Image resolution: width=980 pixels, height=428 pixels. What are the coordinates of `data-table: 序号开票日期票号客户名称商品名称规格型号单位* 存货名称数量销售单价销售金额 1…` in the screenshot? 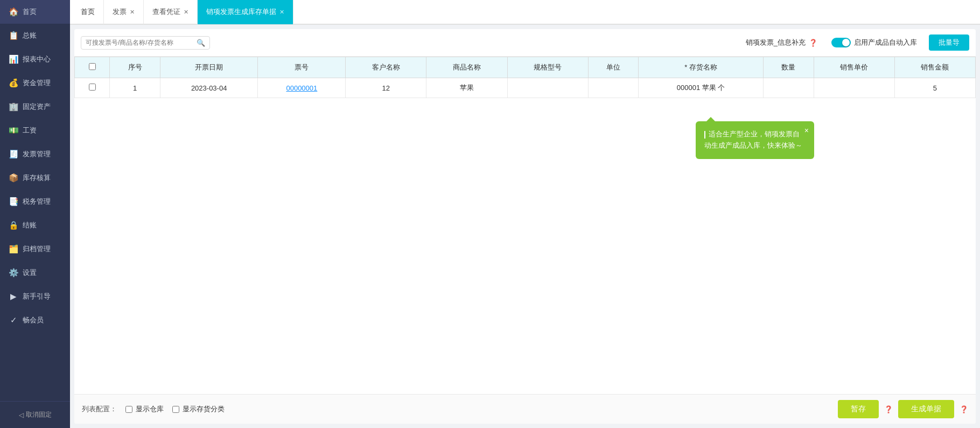 It's located at (525, 78).